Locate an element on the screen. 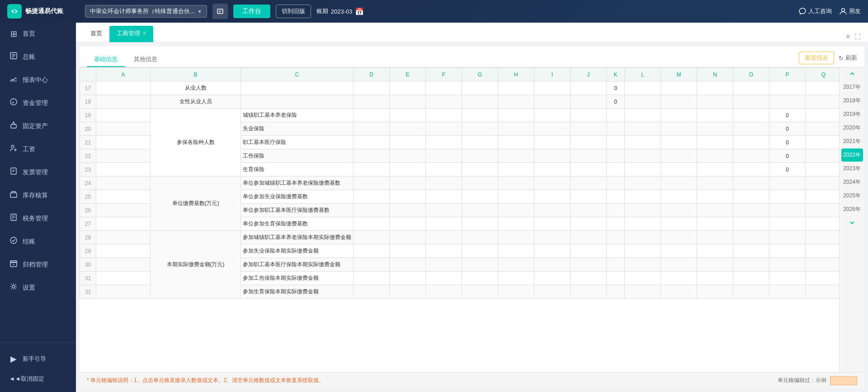 The image size is (868, 392). window-expand-icon: ⛶ is located at coordinates (858, 37).